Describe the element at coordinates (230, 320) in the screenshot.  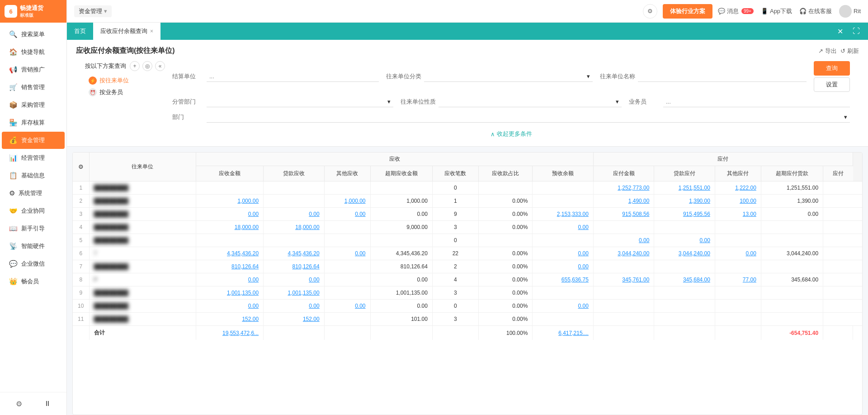
I see `ar-amount-11: 152.00` at that location.